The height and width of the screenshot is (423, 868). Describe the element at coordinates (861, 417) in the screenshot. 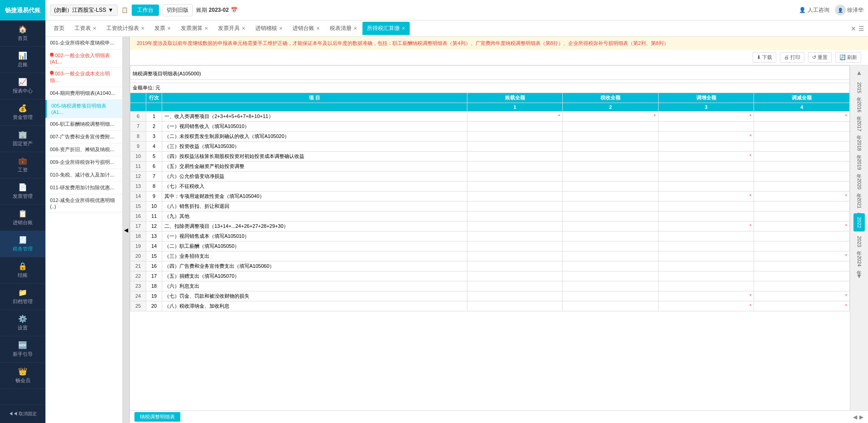

I see `scroll-right-icon: ▶` at that location.